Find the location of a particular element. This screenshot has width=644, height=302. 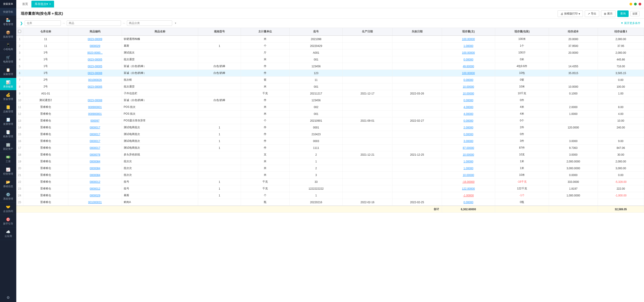

sidebar-search: 搜索菜单 is located at coordinates (8, 4).